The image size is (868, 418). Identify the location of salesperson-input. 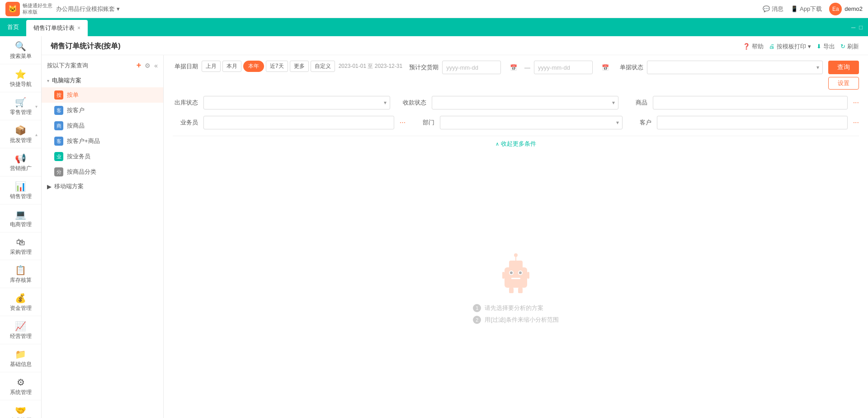
(299, 123).